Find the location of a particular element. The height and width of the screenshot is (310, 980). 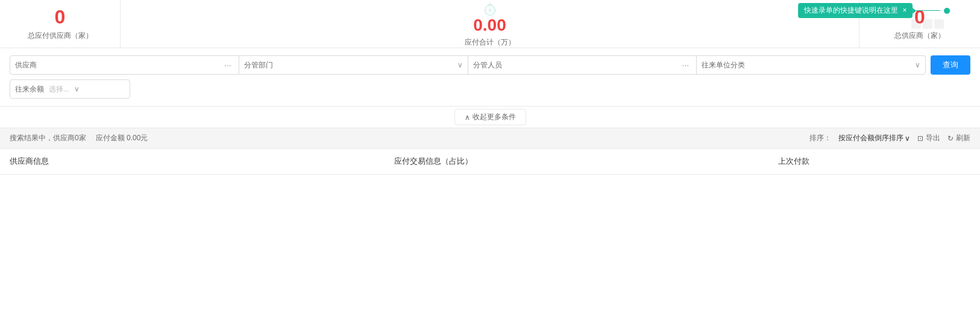

person-dots-button: ··· is located at coordinates (686, 65).